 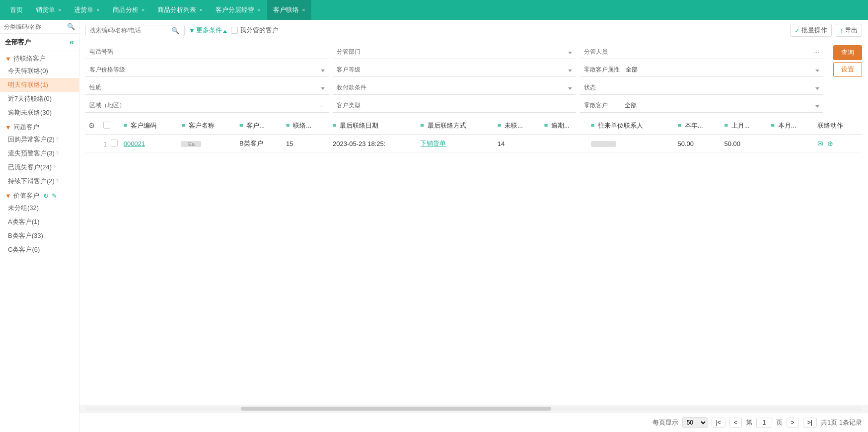 What do you see at coordinates (816, 52) in the screenshot?
I see `filter-person-dots: ···` at bounding box center [816, 52].